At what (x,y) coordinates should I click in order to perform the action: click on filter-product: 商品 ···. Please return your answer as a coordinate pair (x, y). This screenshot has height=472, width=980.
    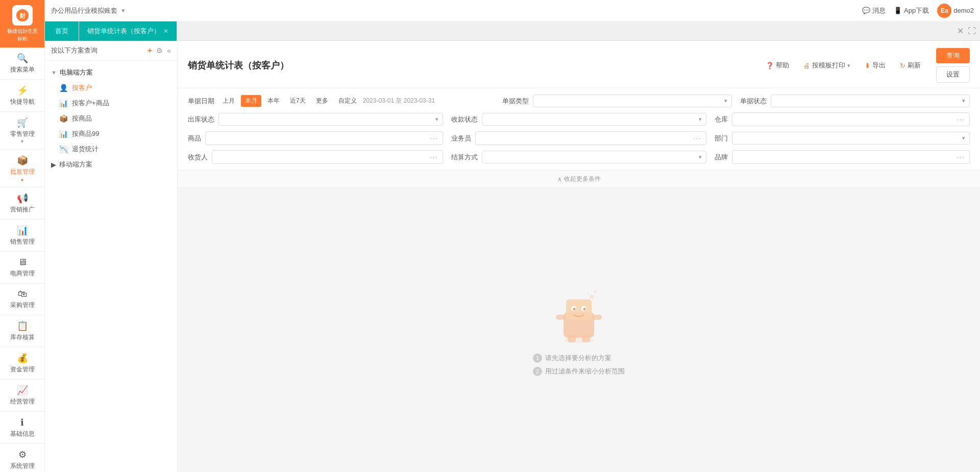
    Looking at the image, I should click on (315, 138).